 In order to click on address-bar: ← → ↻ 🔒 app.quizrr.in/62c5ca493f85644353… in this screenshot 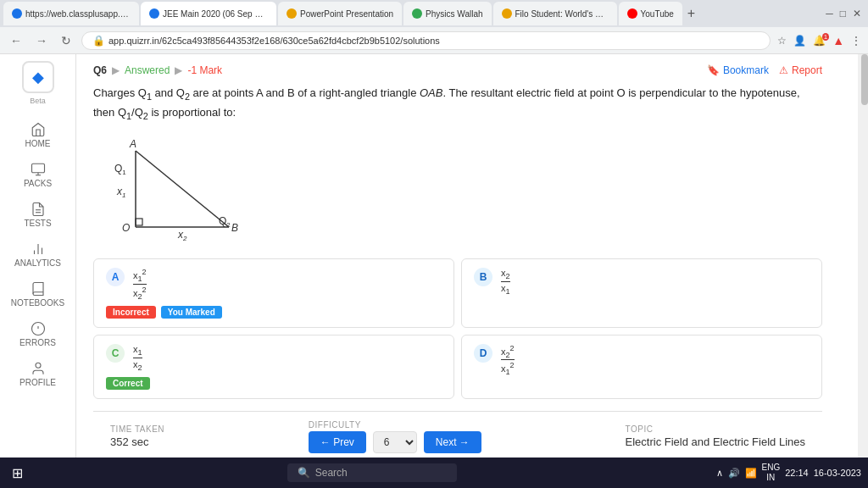, I will do `click(434, 41)`.